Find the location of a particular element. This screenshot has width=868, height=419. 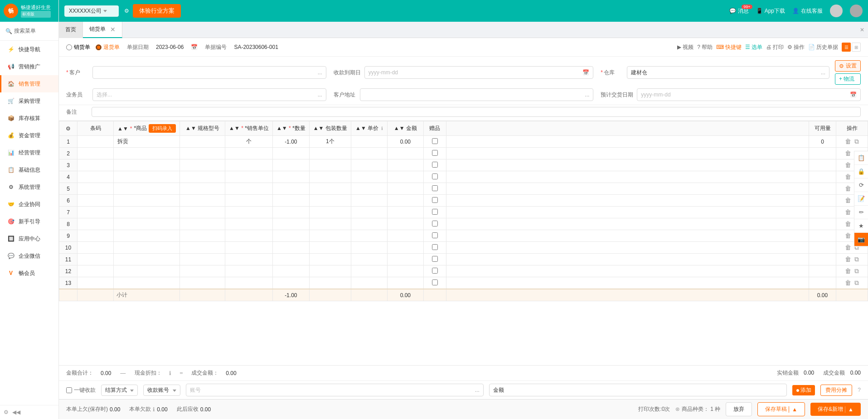

save-draft-dropdown-icon: ▲ is located at coordinates (793, 409).